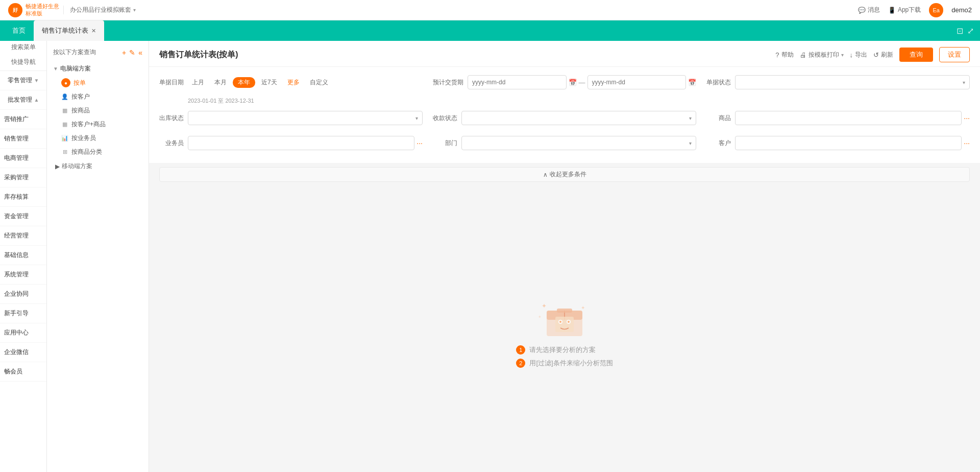 The image size is (980, 472). What do you see at coordinates (838, 143) in the screenshot?
I see `customer-filter: 客户 ···` at bounding box center [838, 143].